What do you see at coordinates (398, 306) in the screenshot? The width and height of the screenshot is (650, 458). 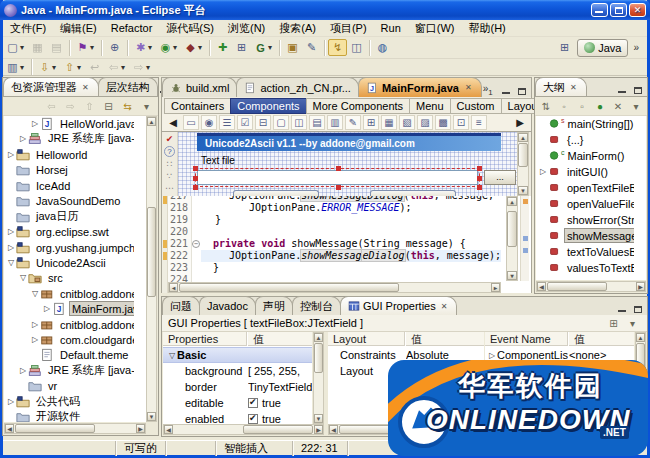 I see `tab-gui-properties: GUI Properties✕` at bounding box center [398, 306].